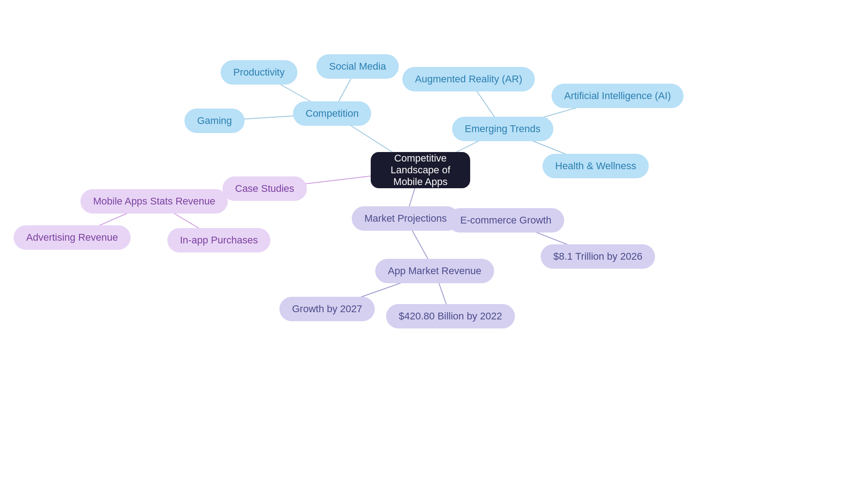 The height and width of the screenshot is (490, 868). What do you see at coordinates (214, 121) in the screenshot?
I see `gaming-node: Gaming` at bounding box center [214, 121].